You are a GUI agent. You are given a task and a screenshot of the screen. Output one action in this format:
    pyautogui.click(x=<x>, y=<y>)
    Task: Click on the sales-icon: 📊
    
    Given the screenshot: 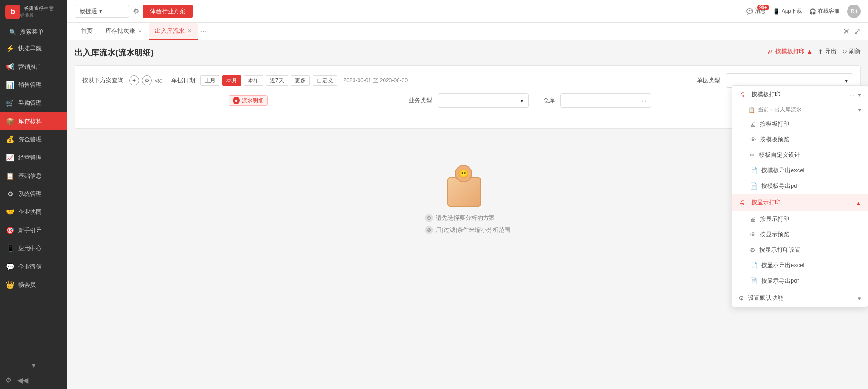 What is the action you would take?
    pyautogui.click(x=10, y=85)
    